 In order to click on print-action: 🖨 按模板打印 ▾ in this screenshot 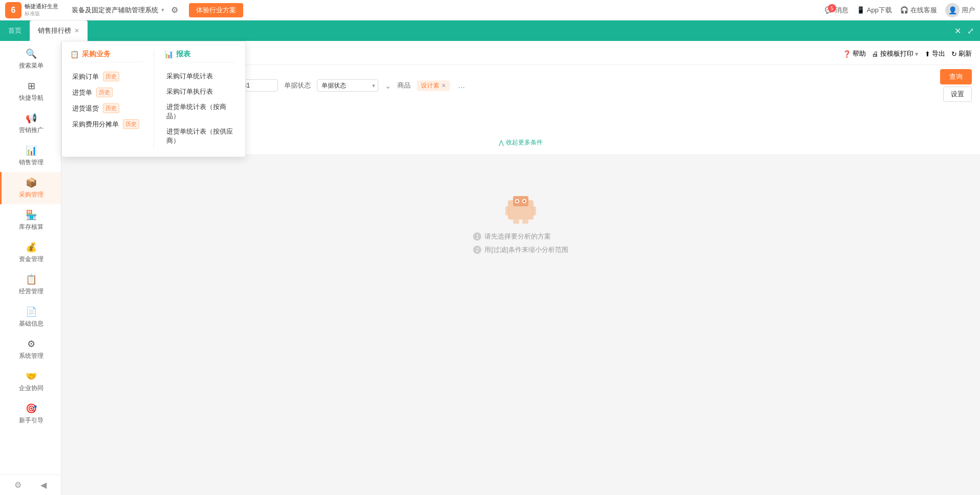, I will do `click(895, 54)`.